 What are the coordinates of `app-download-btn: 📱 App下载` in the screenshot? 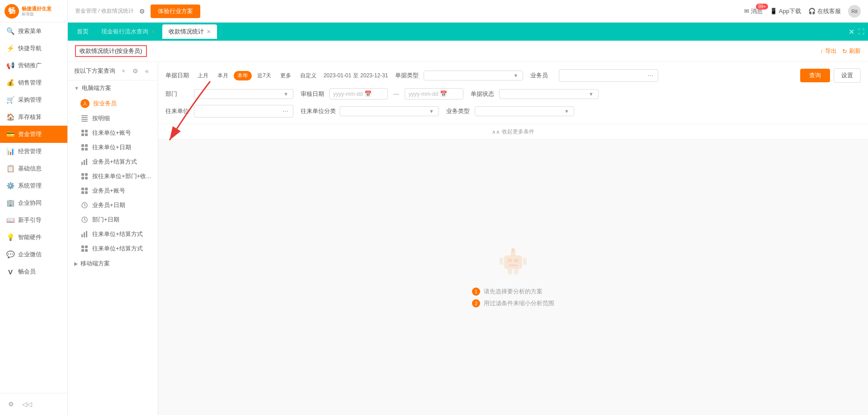 It's located at (786, 11).